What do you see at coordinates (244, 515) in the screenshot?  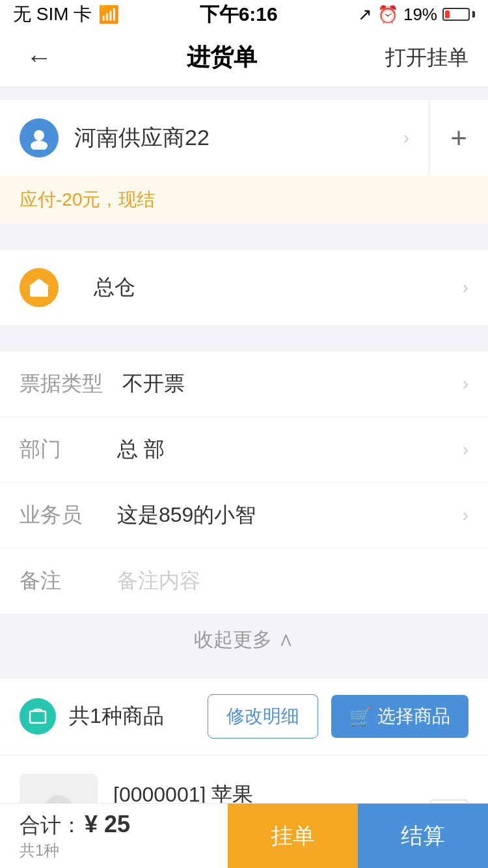 I see `salesperson-row: 业务员 这是859的小智 ›` at bounding box center [244, 515].